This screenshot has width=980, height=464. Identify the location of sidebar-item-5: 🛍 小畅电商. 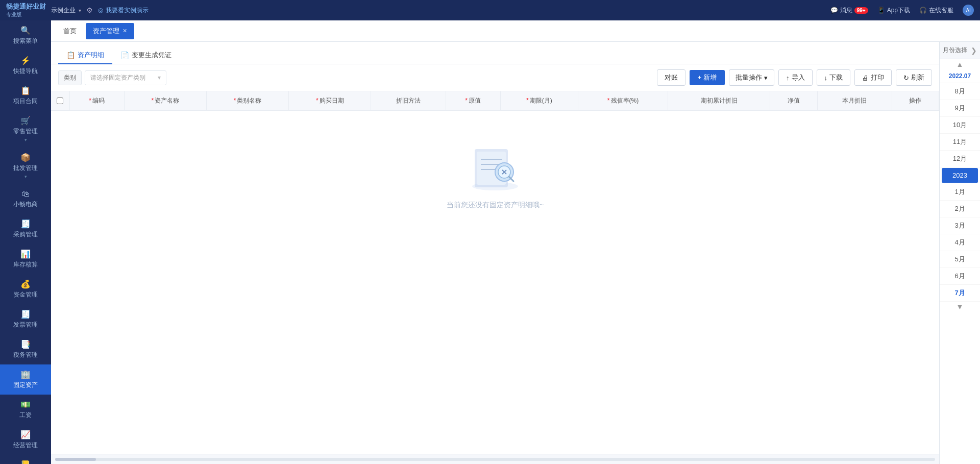
(26, 199).